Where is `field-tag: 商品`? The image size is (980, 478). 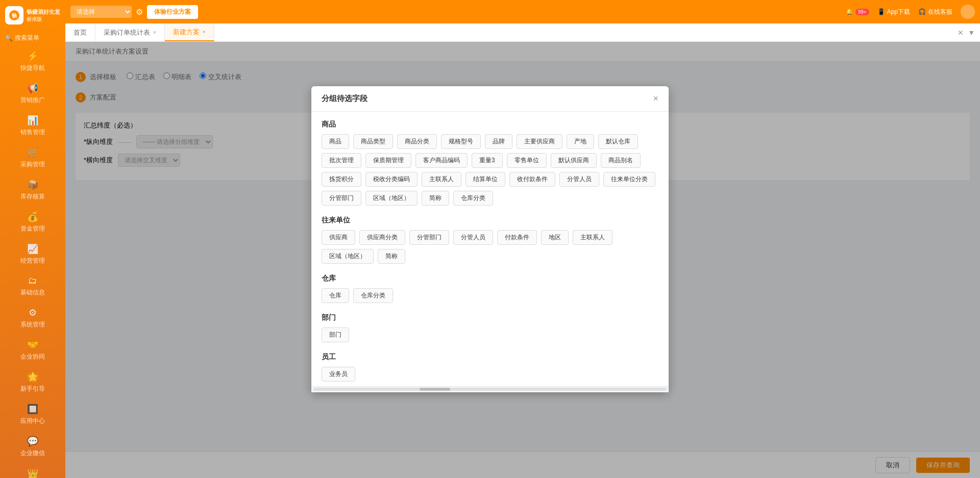 field-tag: 商品 is located at coordinates (335, 142).